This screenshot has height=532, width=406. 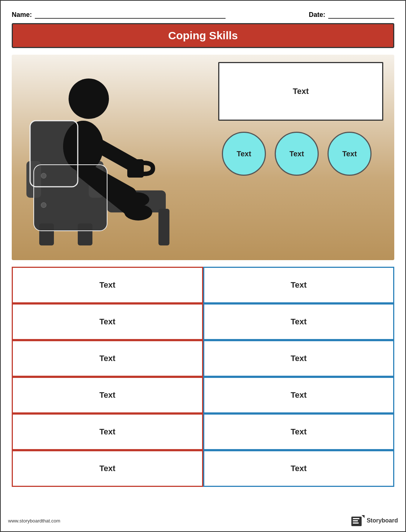 I want to click on person-silhouette, so click(x=100, y=161).